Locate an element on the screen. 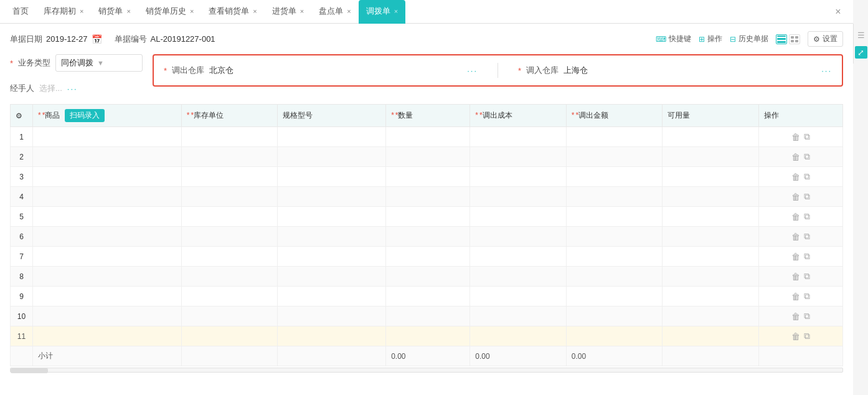 The width and height of the screenshot is (868, 395). gear-icon: ⚙ is located at coordinates (19, 116).